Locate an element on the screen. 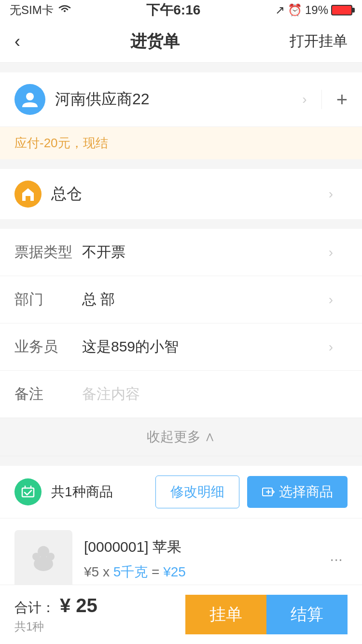 The width and height of the screenshot is (362, 644). remark-label: 备注 is located at coordinates (43, 394).